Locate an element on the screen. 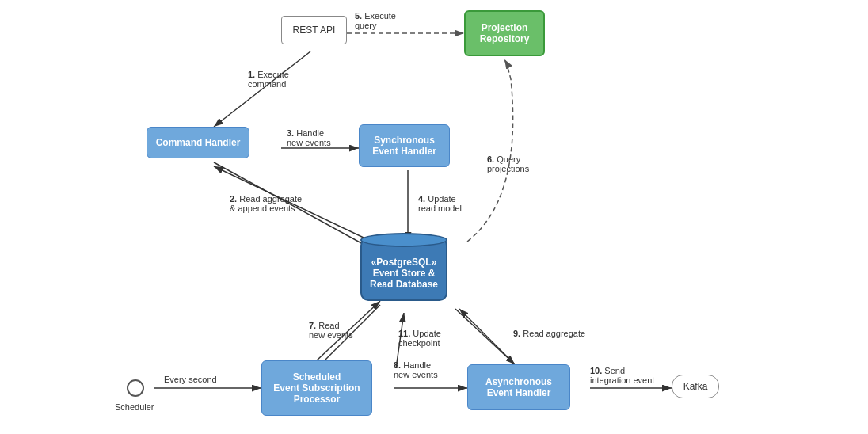 Image resolution: width=868 pixels, height=434 pixels. rest-api-node: REST API is located at coordinates (314, 30).